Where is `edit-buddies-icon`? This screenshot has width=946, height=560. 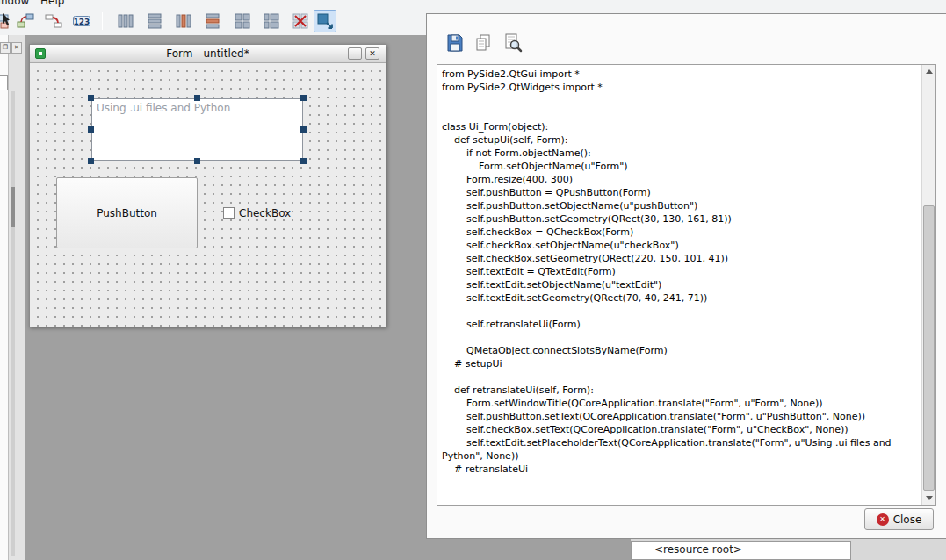 edit-buddies-icon is located at coordinates (54, 21).